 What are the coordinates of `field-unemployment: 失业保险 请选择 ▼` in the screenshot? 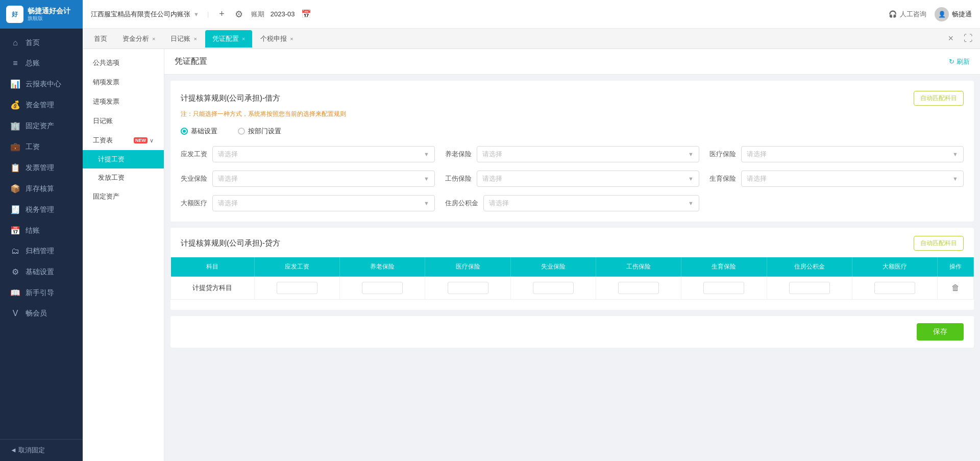 It's located at (308, 179).